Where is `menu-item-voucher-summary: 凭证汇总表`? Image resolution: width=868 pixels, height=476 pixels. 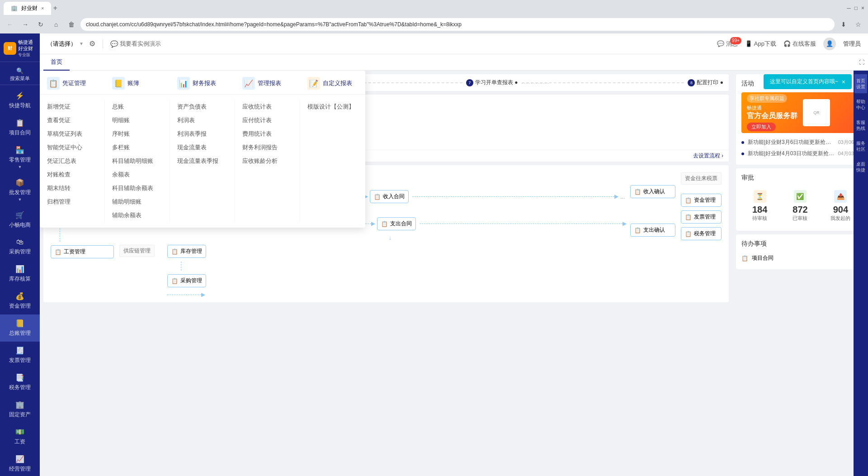
menu-item-voucher-summary: 凭证汇总表 is located at coordinates (72, 161).